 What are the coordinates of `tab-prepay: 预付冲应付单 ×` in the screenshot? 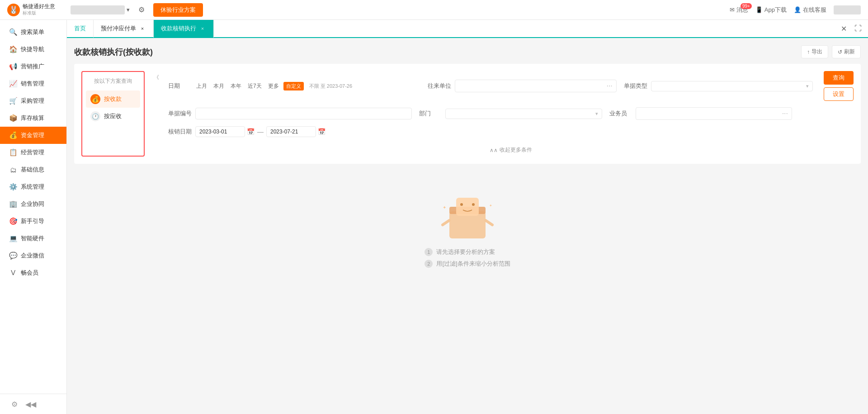 It's located at (124, 29).